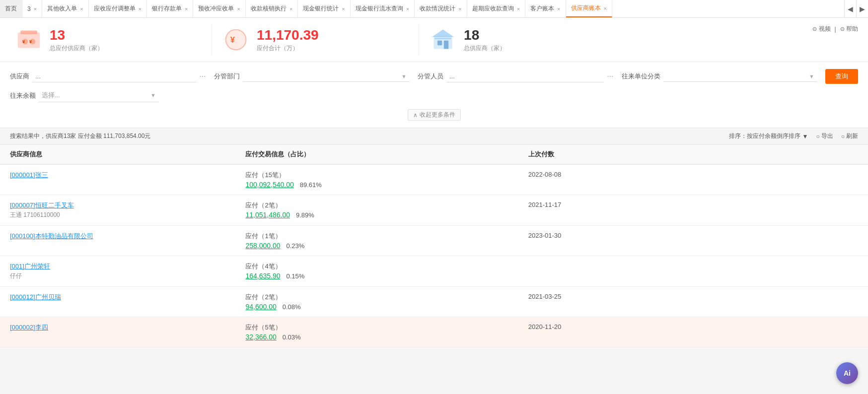  Describe the element at coordinates (296, 276) in the screenshot. I see `trans-percent-3: 0.15%` at that location.